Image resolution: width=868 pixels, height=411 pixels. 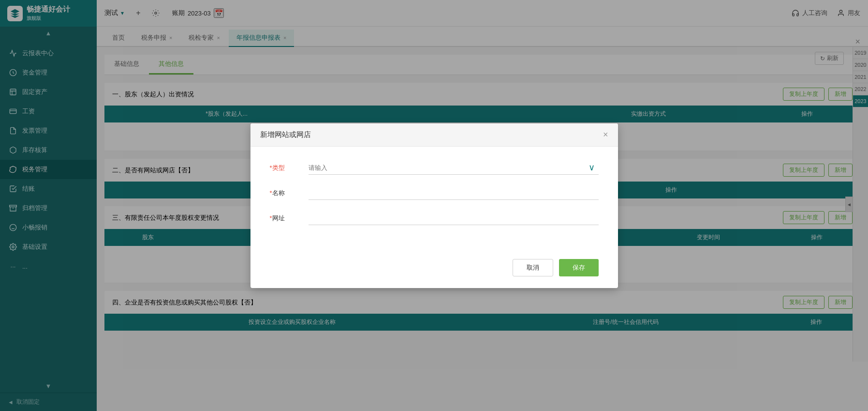 What do you see at coordinates (533, 268) in the screenshot?
I see `cancel-button: 取消` at bounding box center [533, 268].